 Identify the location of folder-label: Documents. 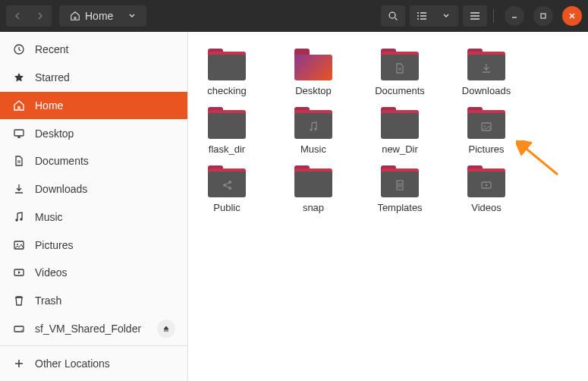
(400, 91).